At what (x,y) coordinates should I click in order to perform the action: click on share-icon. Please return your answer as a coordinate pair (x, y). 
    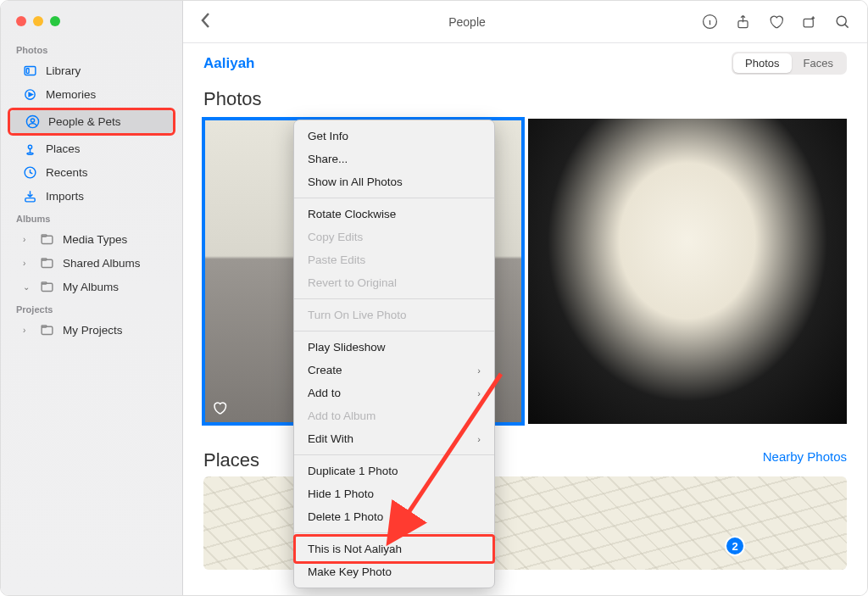
    Looking at the image, I should click on (743, 22).